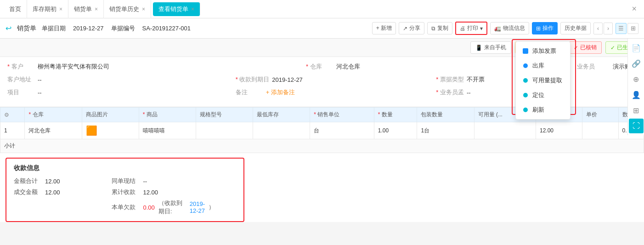 The height and width of the screenshot is (245, 644). Describe the element at coordinates (13, 115) in the screenshot. I see `col-gear: ⚙` at that location.